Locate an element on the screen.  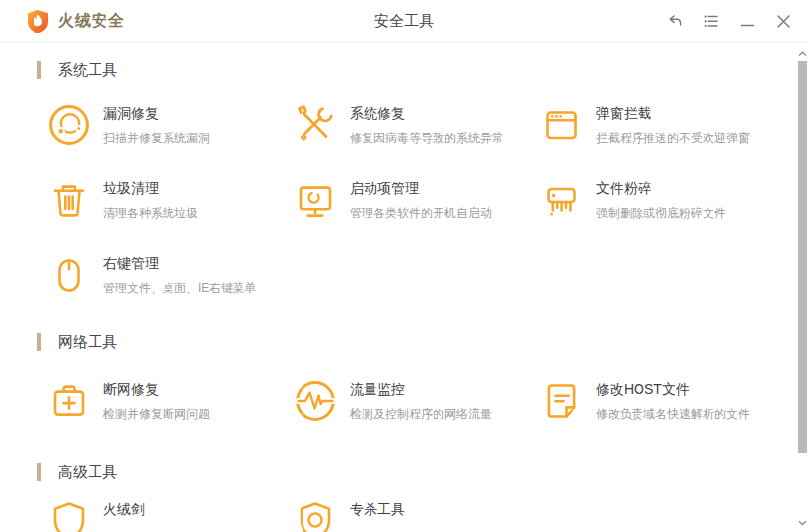
section-label: 网络工具 is located at coordinates (88, 343).